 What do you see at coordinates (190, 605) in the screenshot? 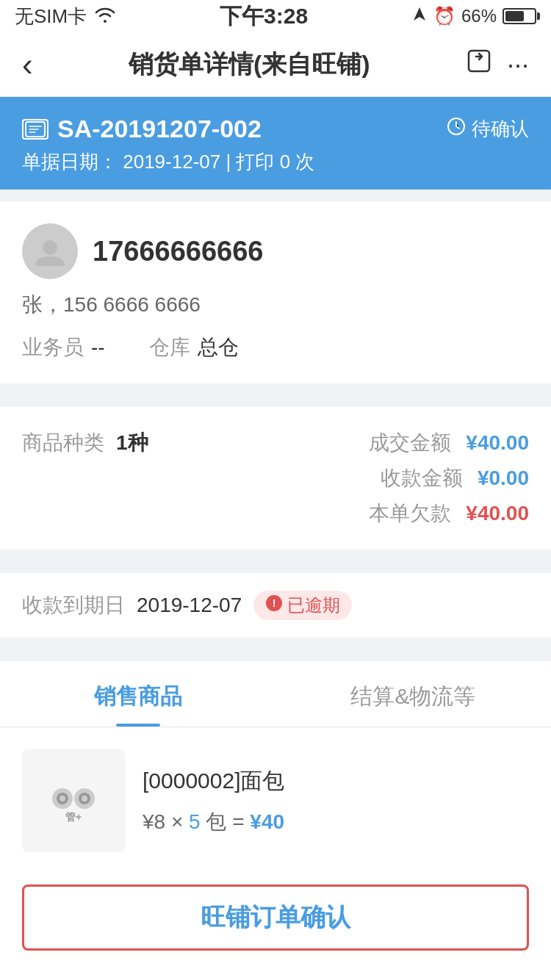
I see `due-date: 2019-12-07` at bounding box center [190, 605].